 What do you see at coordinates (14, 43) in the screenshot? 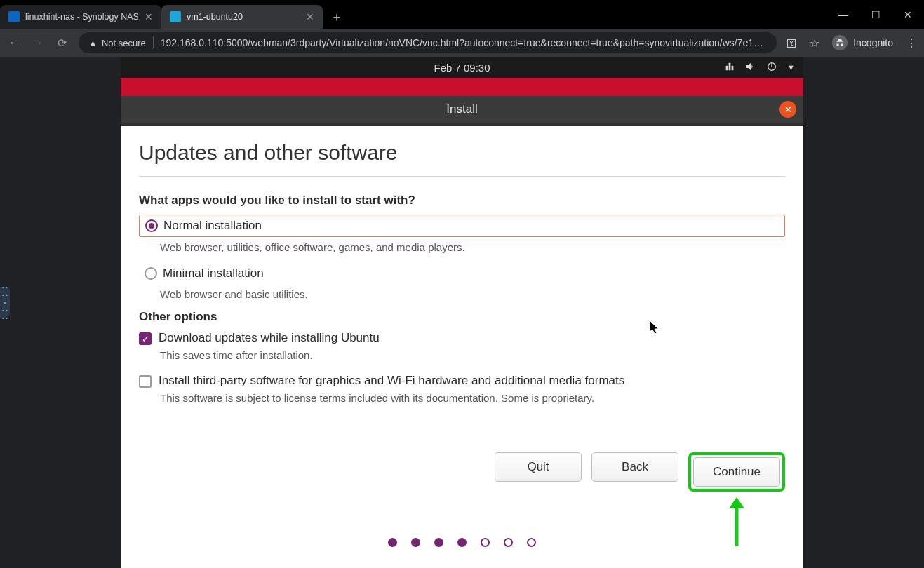
I see `back-button: ←` at bounding box center [14, 43].